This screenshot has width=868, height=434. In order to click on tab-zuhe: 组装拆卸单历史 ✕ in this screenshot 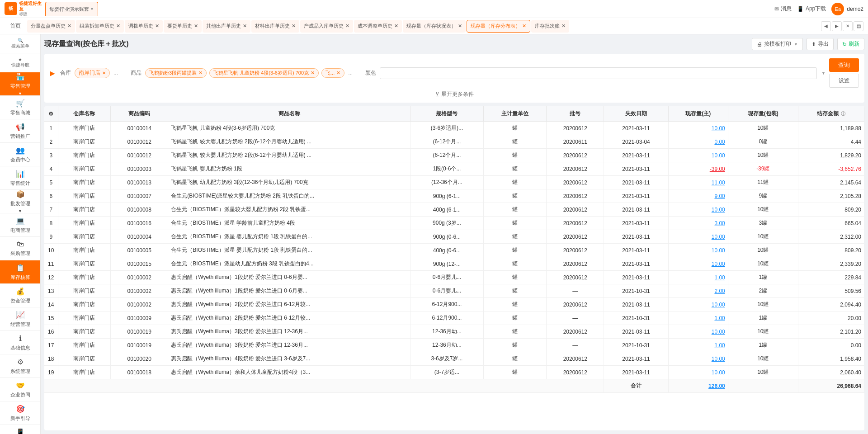, I will do `click(100, 26)`.